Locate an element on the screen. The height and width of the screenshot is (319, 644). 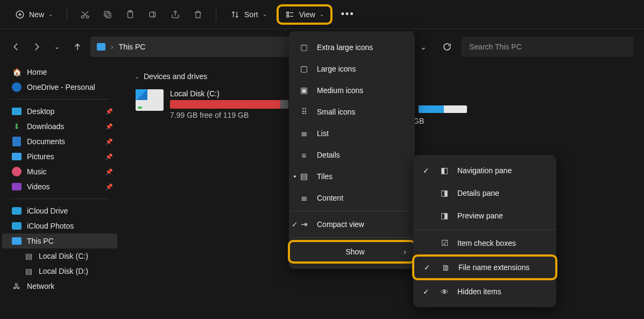
show-submenu: ✓ ◧ Navigation pane ◨ Details pane ◨ Pre… is located at coordinates (485, 231).